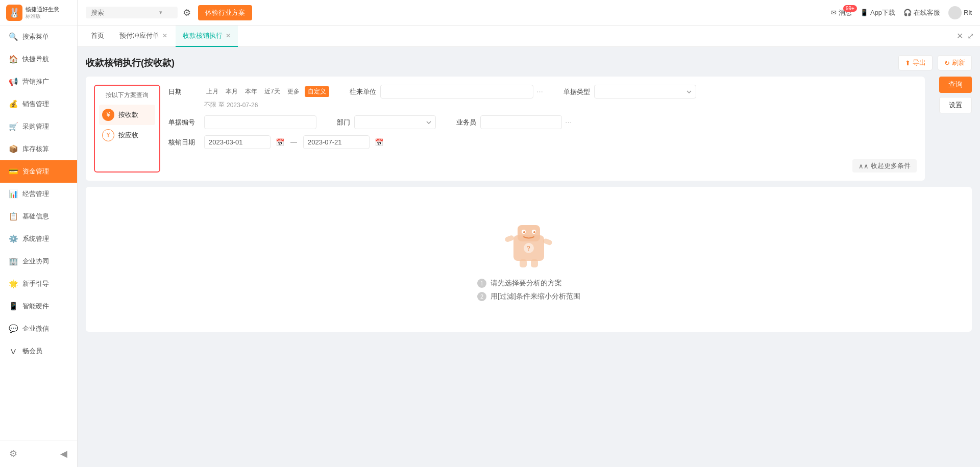 Image resolution: width=980 pixels, height=467 pixels. What do you see at coordinates (13, 329) in the screenshot?
I see `wechat-nav-icon: 💬` at bounding box center [13, 329].